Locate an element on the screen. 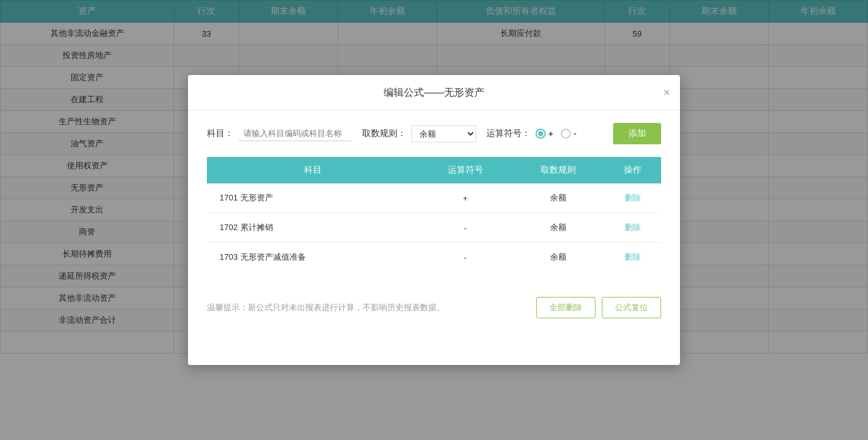 The width and height of the screenshot is (868, 440). footer-tip: 温馨提示：新公式只对未出报表进行计算，不影响历史报表数据。 is located at coordinates (326, 308).